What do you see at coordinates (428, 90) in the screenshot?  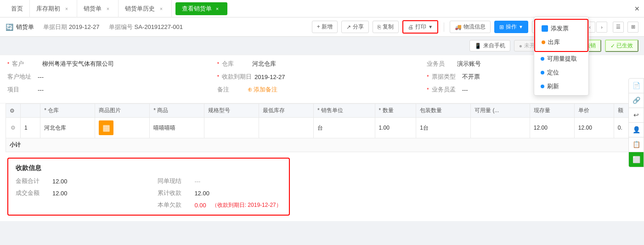 I see `sales-staff-required-star: *` at bounding box center [428, 90].